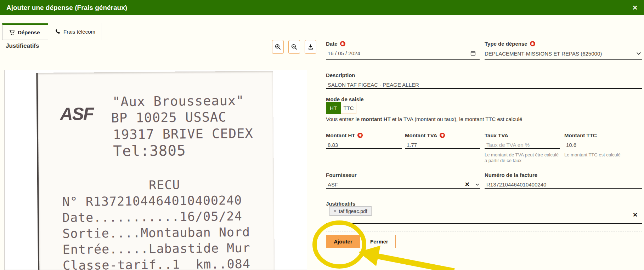  Describe the element at coordinates (364, 141) in the screenshot. I see `montant-ht-field: Montant HT ✱` at that location.